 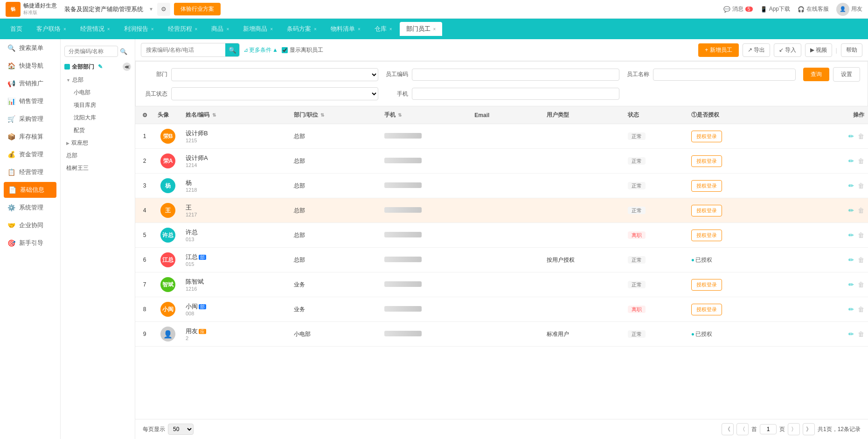 What do you see at coordinates (98, 168) in the screenshot?
I see `dept-node-zhushu: 植树王三` at bounding box center [98, 168].